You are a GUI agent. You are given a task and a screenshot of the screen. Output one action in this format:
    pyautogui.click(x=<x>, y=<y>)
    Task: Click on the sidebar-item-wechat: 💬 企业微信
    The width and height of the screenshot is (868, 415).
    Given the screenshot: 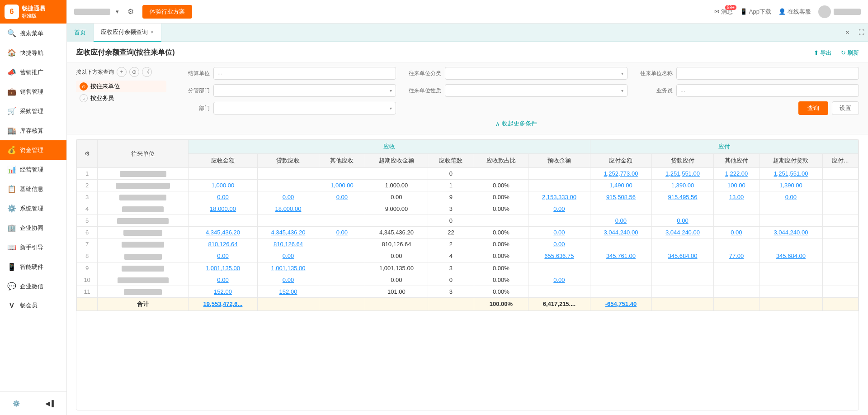 What is the action you would take?
    pyautogui.click(x=33, y=286)
    